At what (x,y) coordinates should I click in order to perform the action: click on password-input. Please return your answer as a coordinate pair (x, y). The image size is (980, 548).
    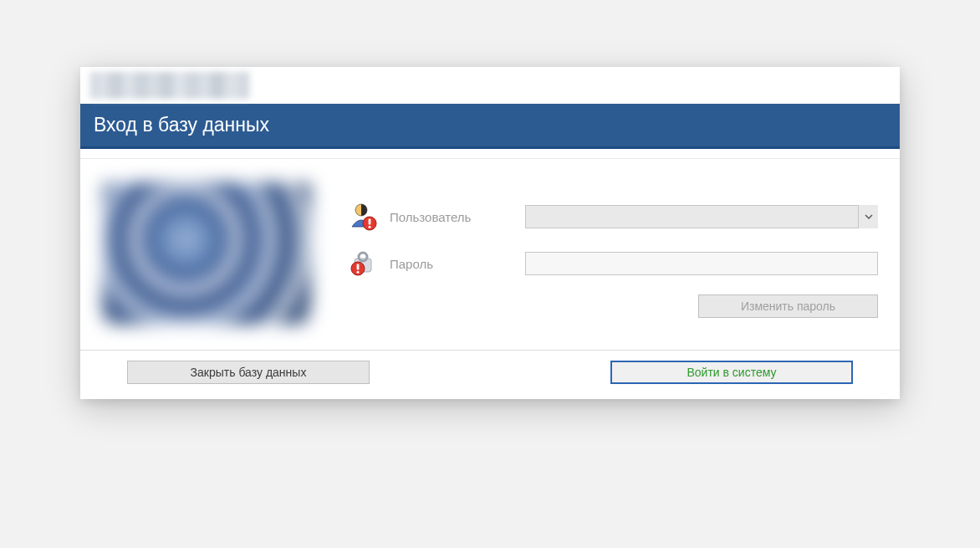
    Looking at the image, I should click on (702, 264).